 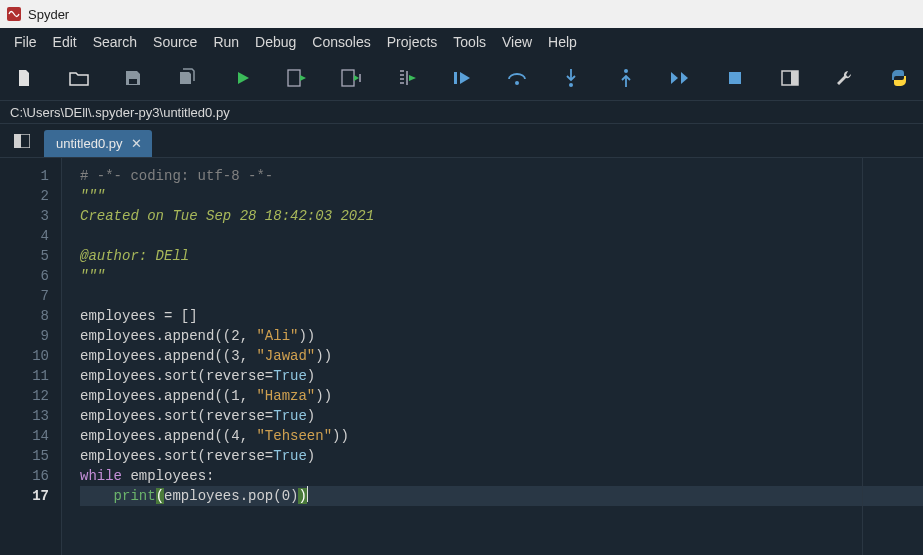 I want to click on python-icon, so click(x=898, y=78).